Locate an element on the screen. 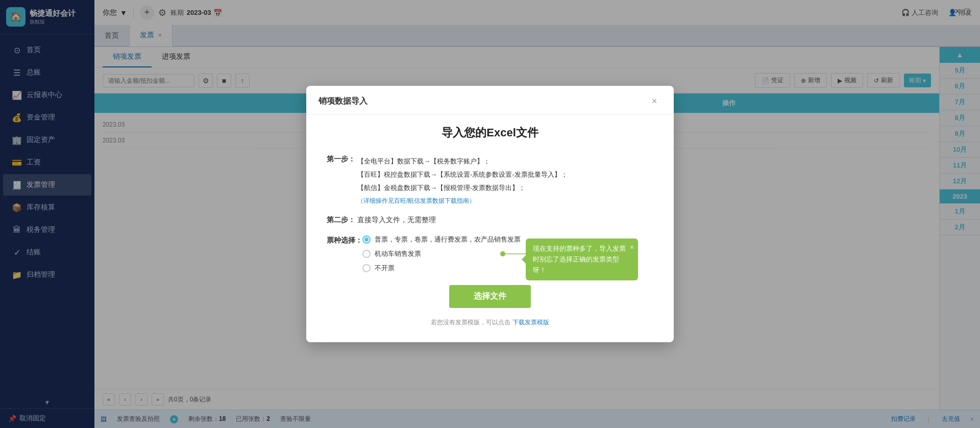 This screenshot has width=980, height=428. step1-line-3: 【航信】金税盘数据下载→【报税管理-发票数据导出】； is located at coordinates (462, 188).